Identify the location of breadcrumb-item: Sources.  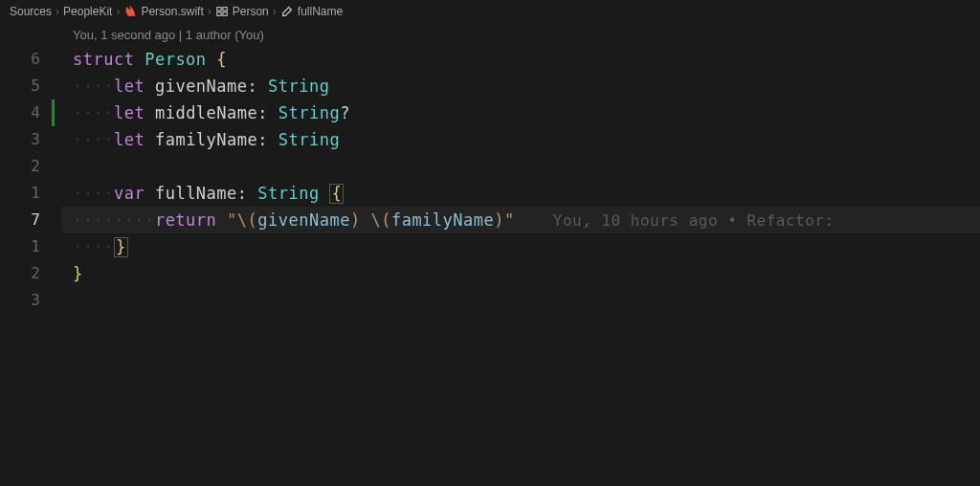
(31, 11).